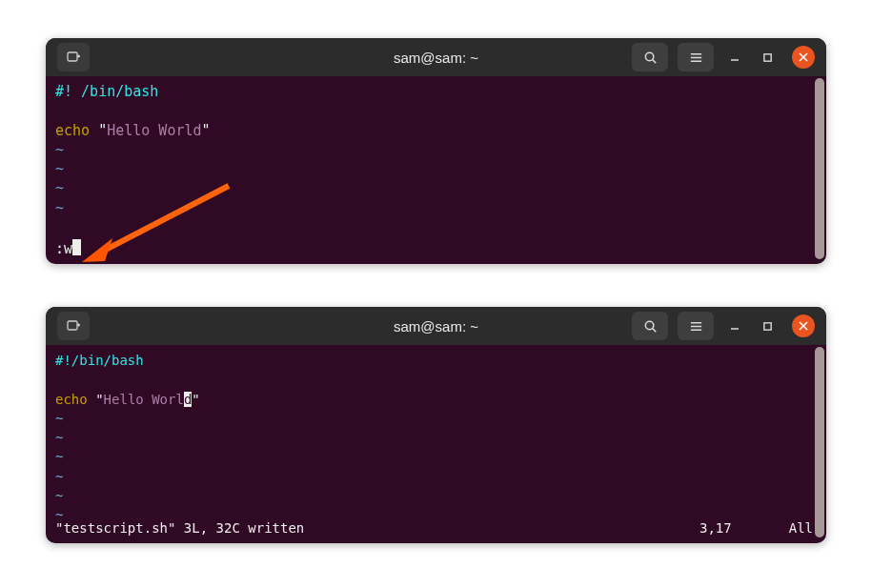 The image size is (872, 588). I want to click on vim-command-line: :w, so click(435, 249).